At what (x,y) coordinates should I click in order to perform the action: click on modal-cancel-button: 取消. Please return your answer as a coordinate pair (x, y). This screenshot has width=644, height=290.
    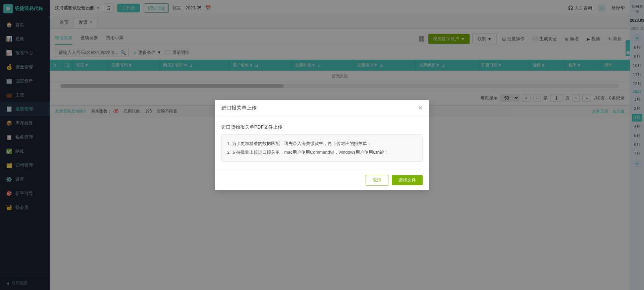
    Looking at the image, I should click on (377, 180).